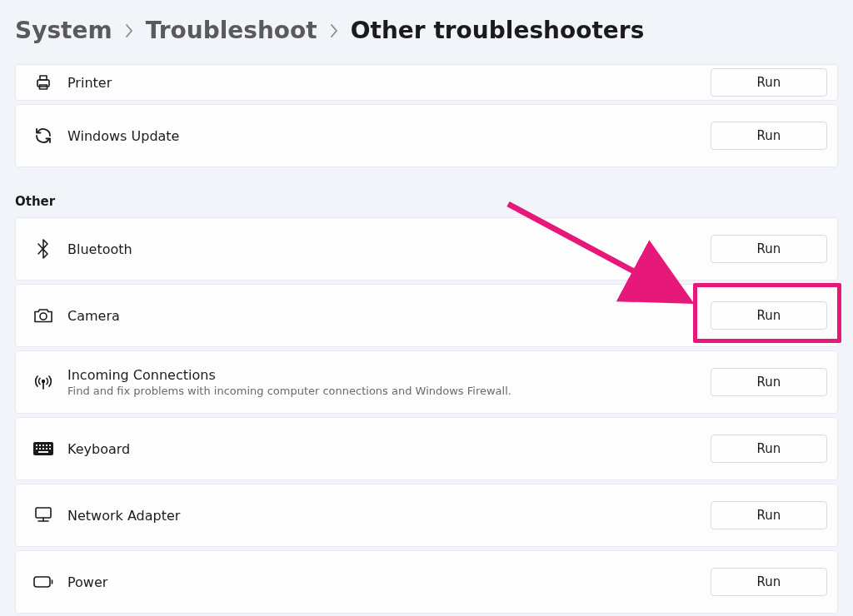 This screenshot has height=616, width=853. I want to click on troubleshooter-title: Camera, so click(389, 316).